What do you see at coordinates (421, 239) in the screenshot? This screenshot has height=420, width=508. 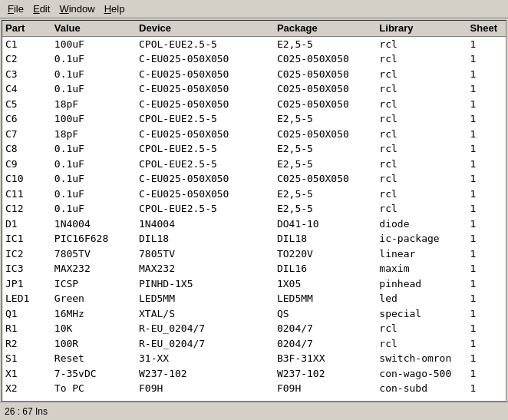 I see `table-cell: ic-package` at bounding box center [421, 239].